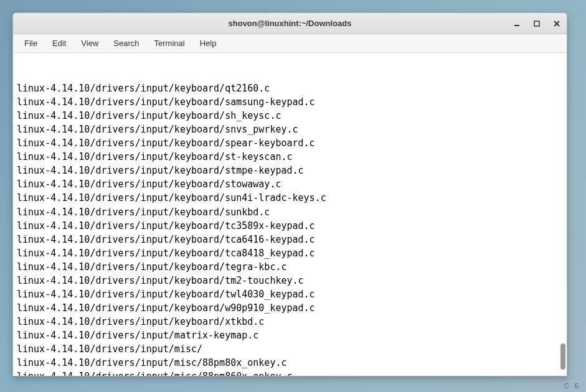 The height and width of the screenshot is (392, 586). Describe the element at coordinates (208, 44) in the screenshot. I see `menu-help: Help` at that location.